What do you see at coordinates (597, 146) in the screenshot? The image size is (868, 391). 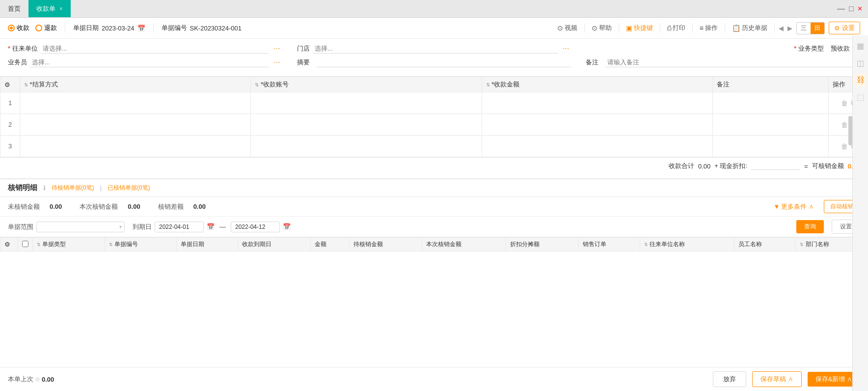 I see `row3-amount` at bounding box center [597, 146].